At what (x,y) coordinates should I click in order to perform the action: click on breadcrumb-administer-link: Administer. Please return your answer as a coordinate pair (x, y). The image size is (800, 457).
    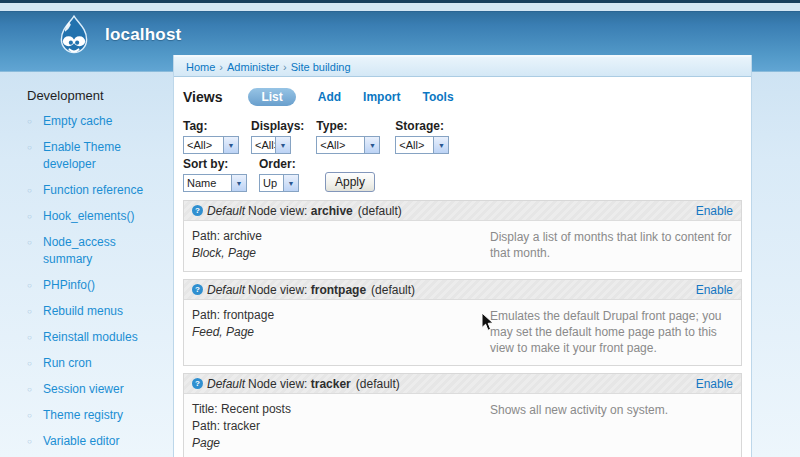
    Looking at the image, I should click on (253, 67).